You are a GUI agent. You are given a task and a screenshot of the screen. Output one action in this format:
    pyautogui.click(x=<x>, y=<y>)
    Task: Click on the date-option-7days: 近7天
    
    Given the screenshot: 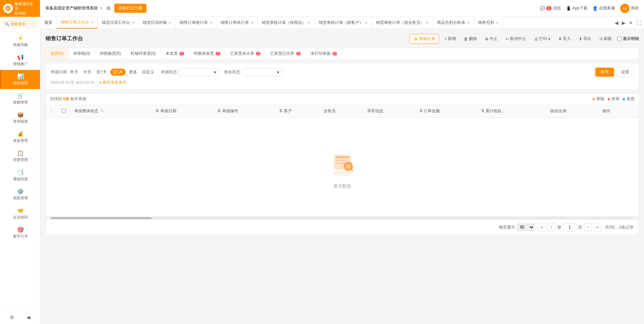 What is the action you would take?
    pyautogui.click(x=101, y=72)
    